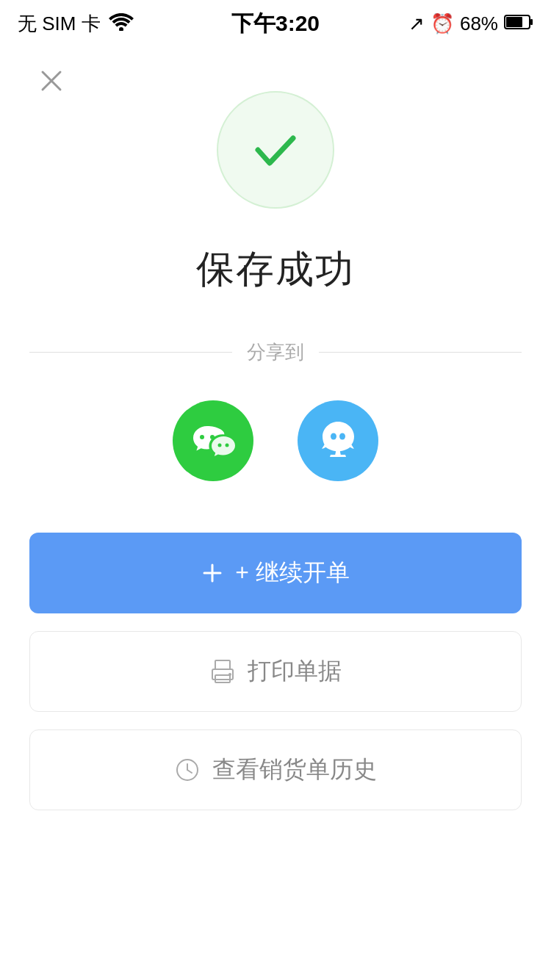 Image resolution: width=551 pixels, height=980 pixels. I want to click on divider-left, so click(131, 353).